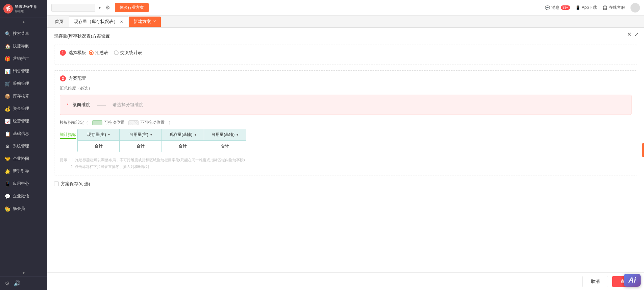 This screenshot has height=290, width=644. What do you see at coordinates (132, 7) in the screenshot?
I see `trial-btn: 体验行业方案` at bounding box center [132, 7].